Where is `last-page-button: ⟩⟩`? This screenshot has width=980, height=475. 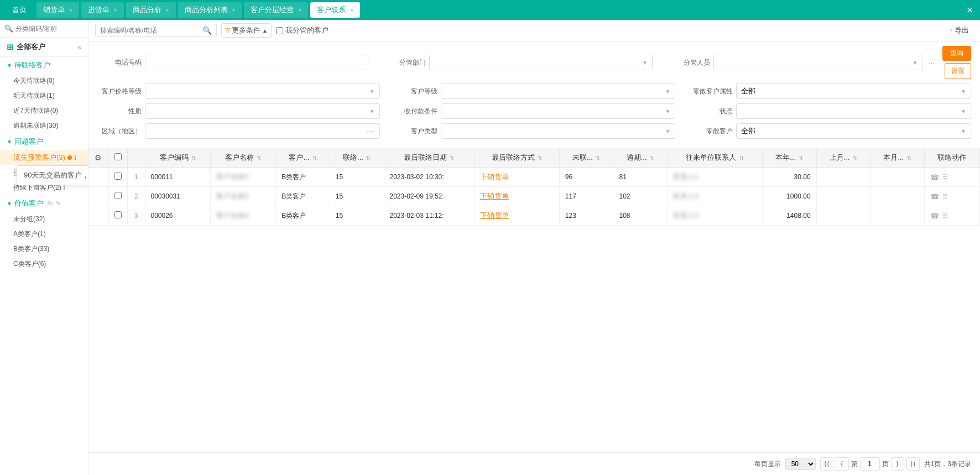 last-page-button: ⟩⟩ is located at coordinates (913, 464).